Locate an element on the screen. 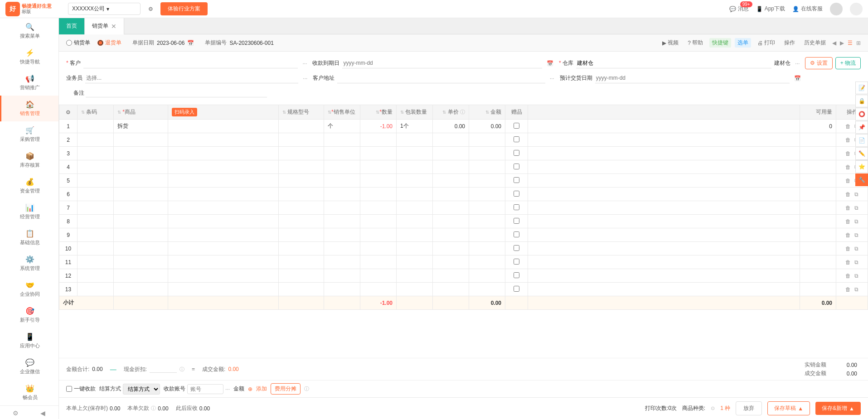  right-btn-edit: ✏️ is located at coordinates (862, 154).